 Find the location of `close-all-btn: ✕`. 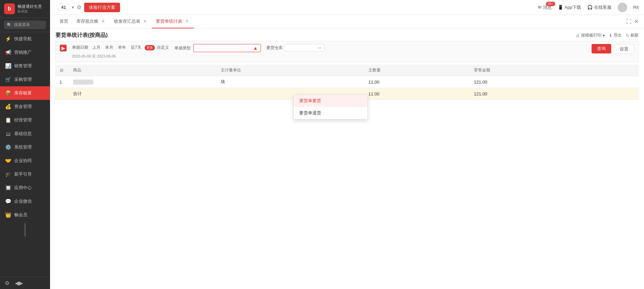

close-all-btn: ✕ is located at coordinates (636, 22).